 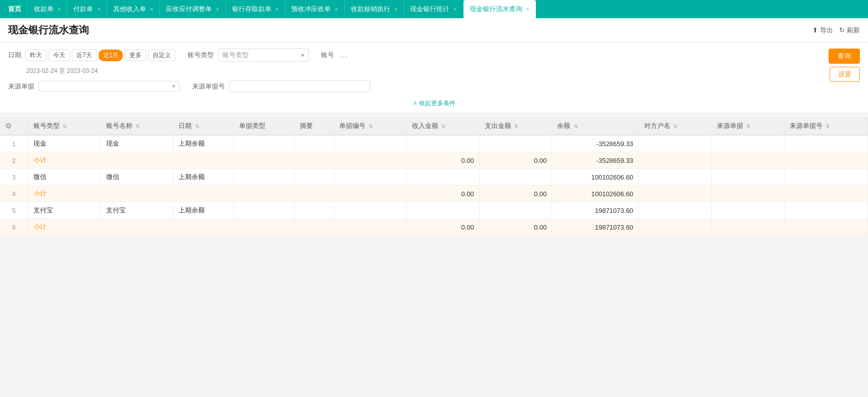 What do you see at coordinates (374, 9) in the screenshot?
I see `nav-tab-collect-verify: 收款核销执行 ×` at bounding box center [374, 9].